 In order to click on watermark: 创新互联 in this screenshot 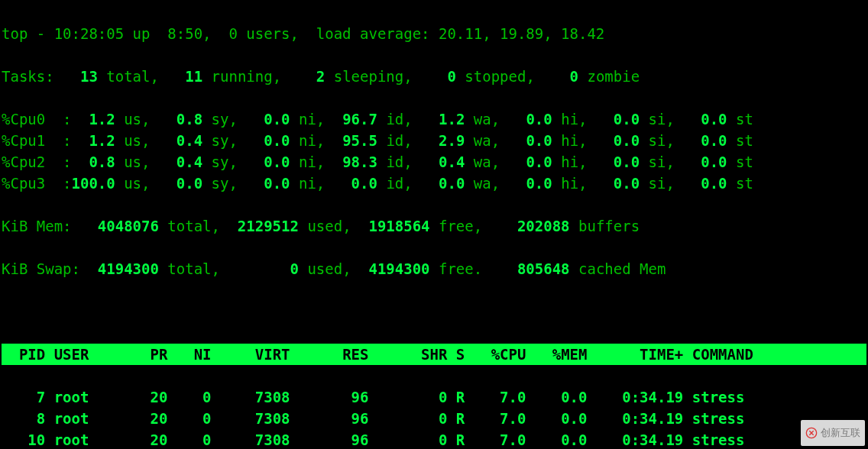, I will do `click(833, 433)`.